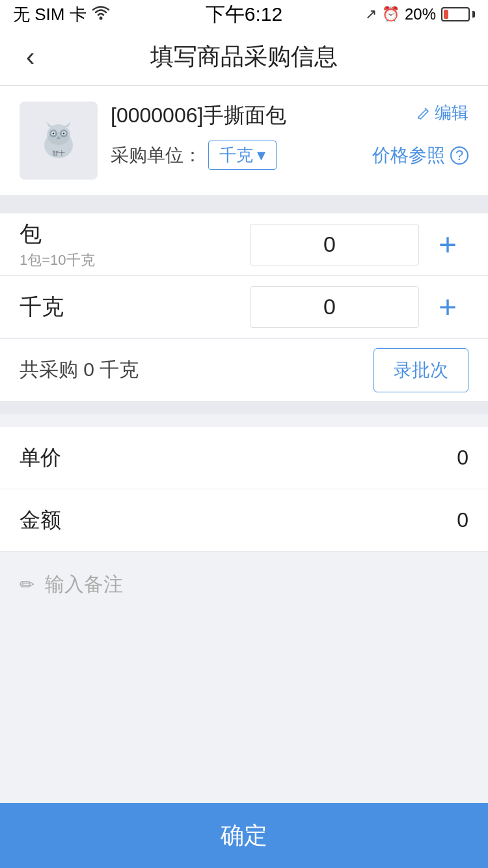 The image size is (488, 868). Describe the element at coordinates (49, 14) in the screenshot. I see `sim-text: 无 SIM 卡` at that location.